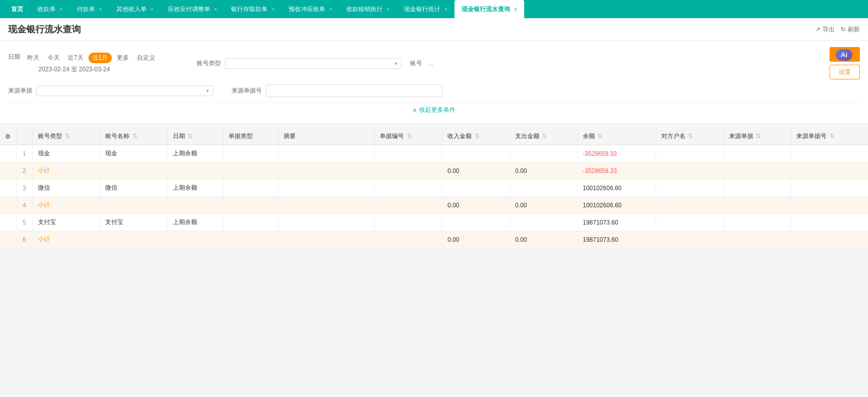  I want to click on th-doc-type: 单据类型, so click(251, 137).